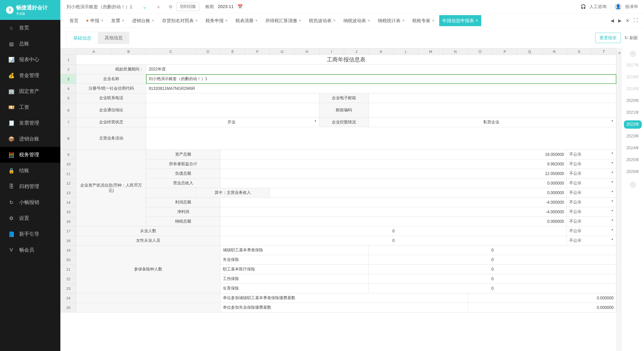 This screenshot has height=351, width=644. Describe the element at coordinates (180, 21) in the screenshot. I see `tab: 存货别名对照表✕` at that location.